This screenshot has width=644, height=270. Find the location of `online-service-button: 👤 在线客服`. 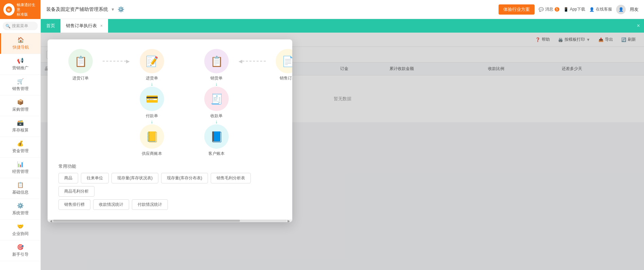

online-service-button: 👤 在线客服 is located at coordinates (601, 10).